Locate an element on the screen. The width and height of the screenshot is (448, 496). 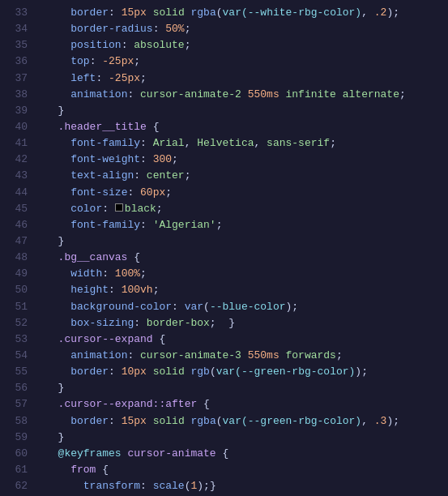
line-number: 42 is located at coordinates (18, 160).